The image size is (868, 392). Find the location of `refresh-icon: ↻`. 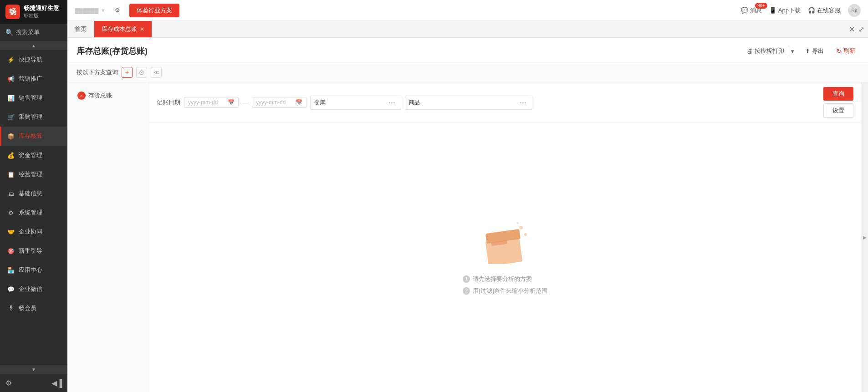

refresh-icon: ↻ is located at coordinates (839, 51).